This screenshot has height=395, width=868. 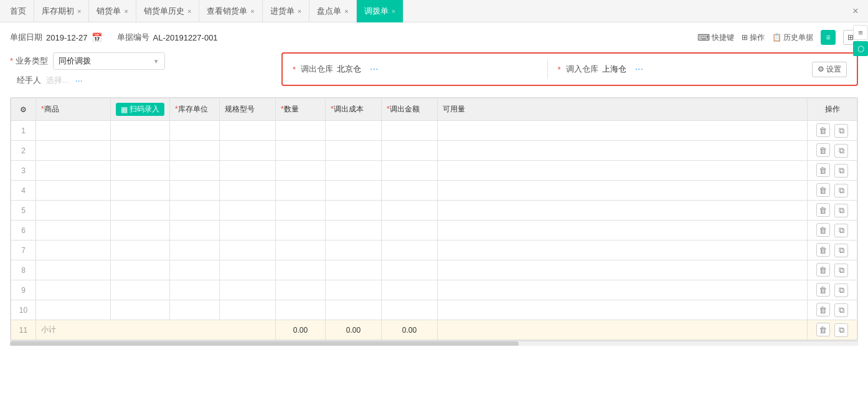 I want to click on tab-purchase-order: 进货单 ×, so click(x=286, y=11).